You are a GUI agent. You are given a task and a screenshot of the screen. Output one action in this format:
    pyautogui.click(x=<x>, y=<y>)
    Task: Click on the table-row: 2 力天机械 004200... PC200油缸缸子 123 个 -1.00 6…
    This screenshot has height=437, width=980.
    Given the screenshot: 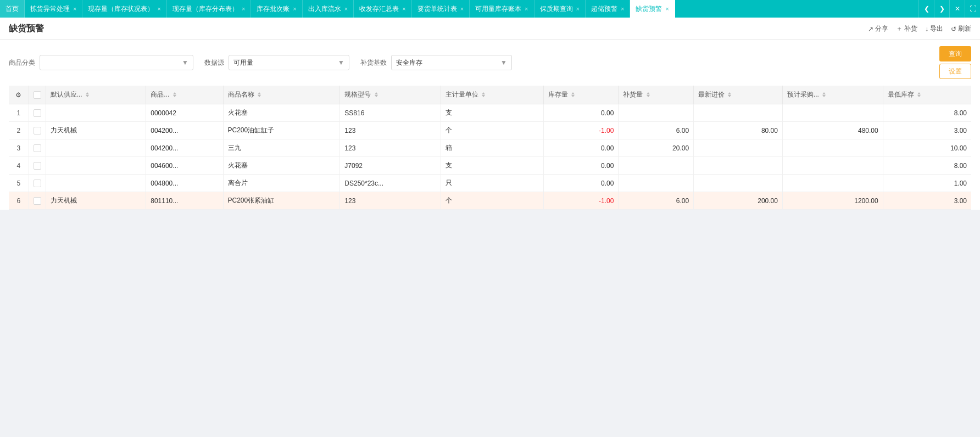 What is the action you would take?
    pyautogui.click(x=490, y=131)
    